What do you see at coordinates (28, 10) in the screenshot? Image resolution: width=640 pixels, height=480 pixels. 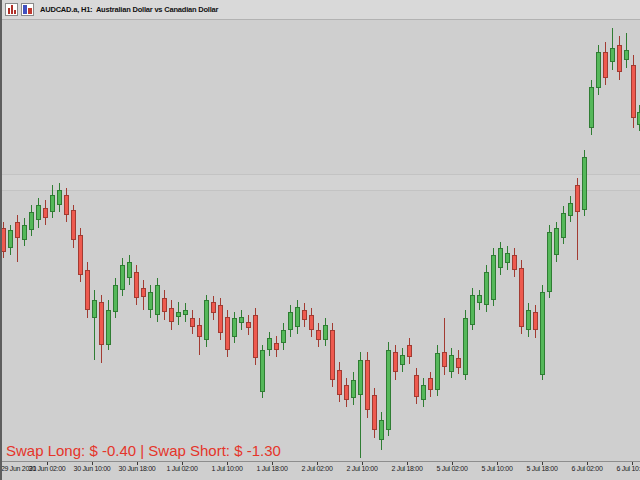 I see `candlestick-chart-icon` at bounding box center [28, 10].